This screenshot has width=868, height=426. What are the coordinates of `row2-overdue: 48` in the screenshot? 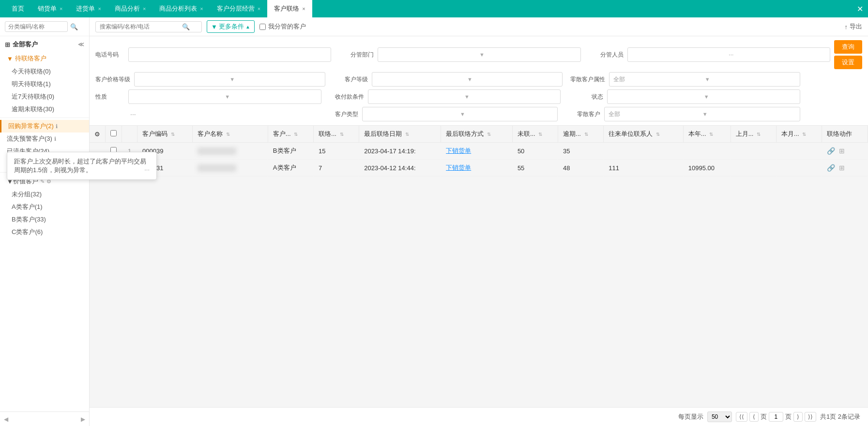 It's located at (581, 168).